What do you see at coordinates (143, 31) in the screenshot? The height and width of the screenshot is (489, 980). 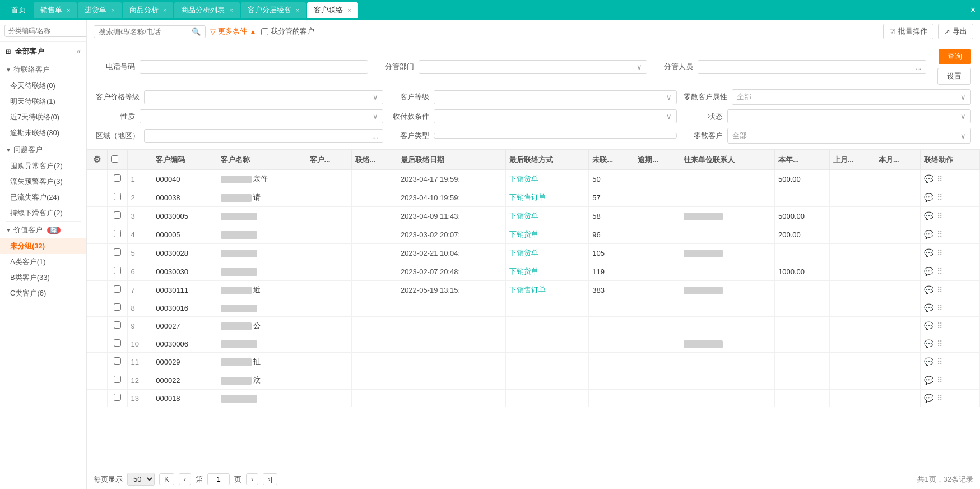 I see `filter-search-input` at bounding box center [143, 31].